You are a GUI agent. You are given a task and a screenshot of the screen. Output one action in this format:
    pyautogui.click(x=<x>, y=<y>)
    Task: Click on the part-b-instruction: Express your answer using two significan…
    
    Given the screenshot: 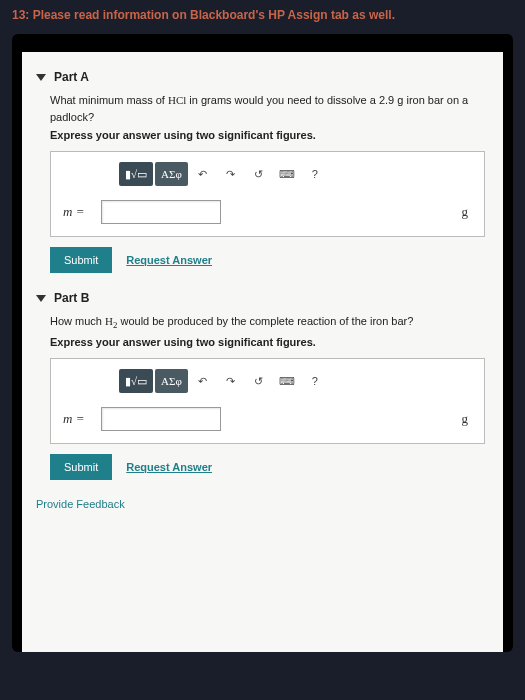 What is the action you would take?
    pyautogui.click(x=268, y=342)
    